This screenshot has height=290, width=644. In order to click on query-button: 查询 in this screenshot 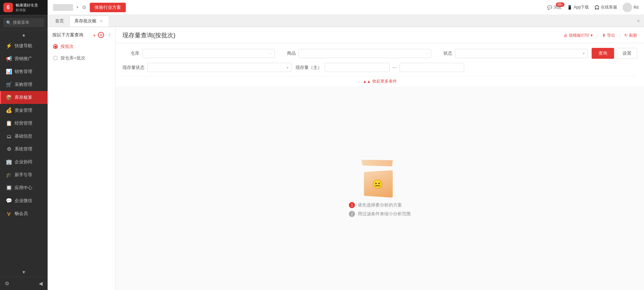, I will do `click(603, 53)`.